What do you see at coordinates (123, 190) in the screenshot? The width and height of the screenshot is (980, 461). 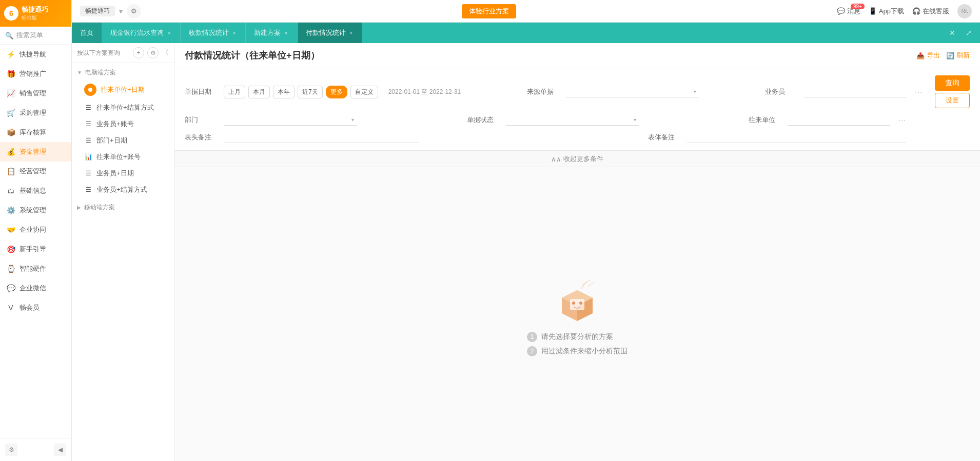 I see `scheme-item-salesman-settle: ☰ 业务员+结算方式` at bounding box center [123, 190].